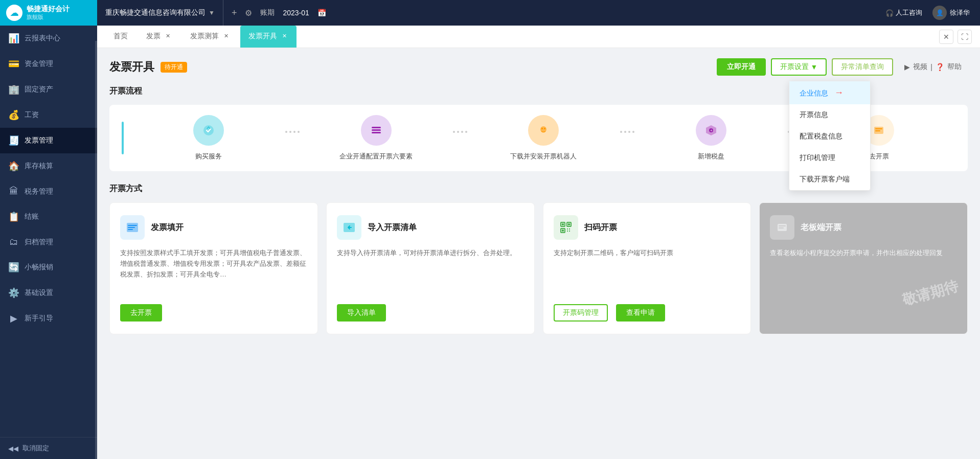 This screenshot has width=980, height=459. What do you see at coordinates (39, 89) in the screenshot?
I see `sidebar-item-fixed-assets-label: 固定资产` at bounding box center [39, 89].